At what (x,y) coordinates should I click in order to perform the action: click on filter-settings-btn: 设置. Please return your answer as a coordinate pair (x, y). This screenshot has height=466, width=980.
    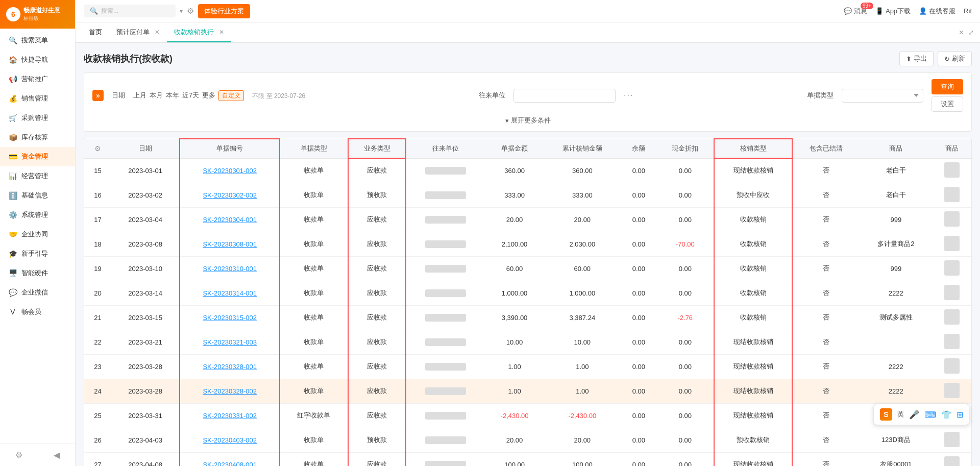
    Looking at the image, I should click on (947, 104).